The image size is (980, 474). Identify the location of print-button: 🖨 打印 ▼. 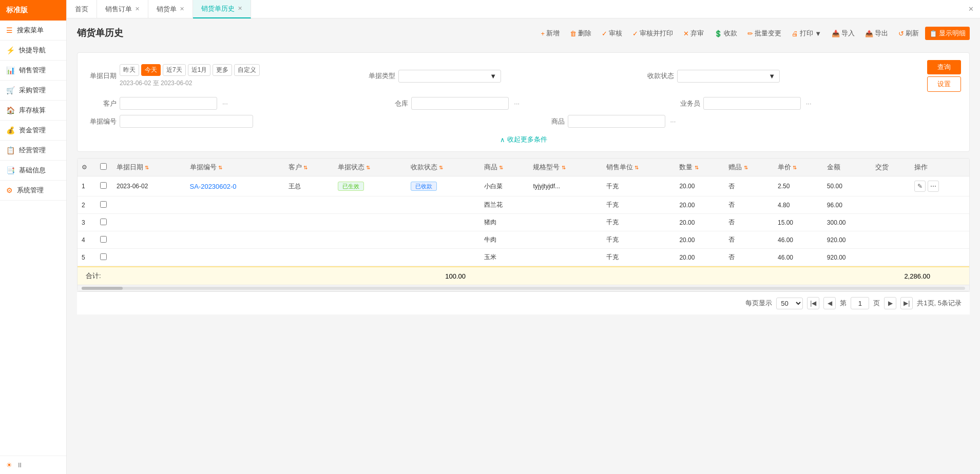
(806, 33).